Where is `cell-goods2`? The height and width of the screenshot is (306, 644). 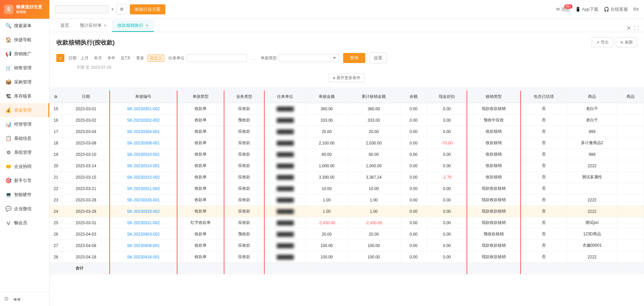
cell-goods2 is located at coordinates (631, 200).